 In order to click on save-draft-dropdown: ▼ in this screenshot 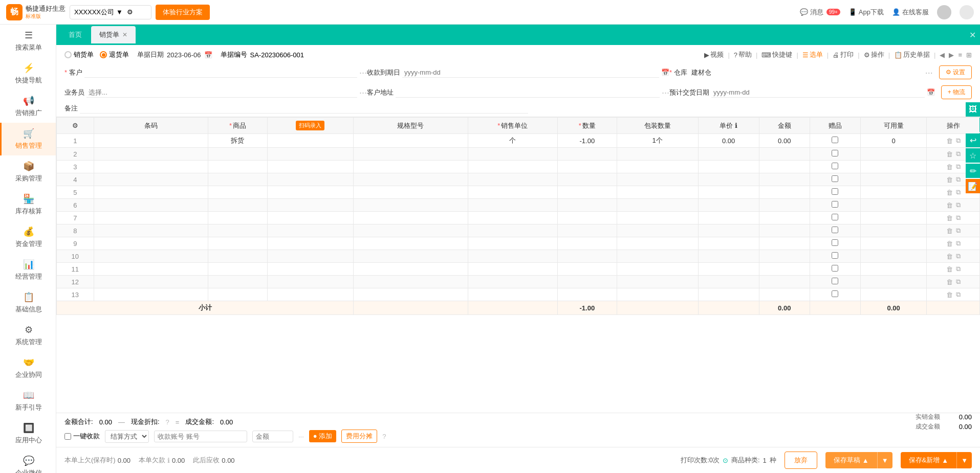, I will do `click(885, 460)`.